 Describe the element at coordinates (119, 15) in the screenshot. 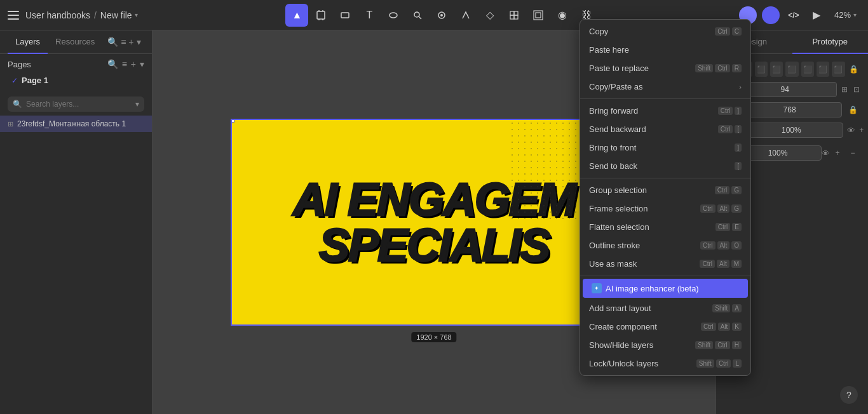

I see `breadcrumb-file: New file ▾` at that location.